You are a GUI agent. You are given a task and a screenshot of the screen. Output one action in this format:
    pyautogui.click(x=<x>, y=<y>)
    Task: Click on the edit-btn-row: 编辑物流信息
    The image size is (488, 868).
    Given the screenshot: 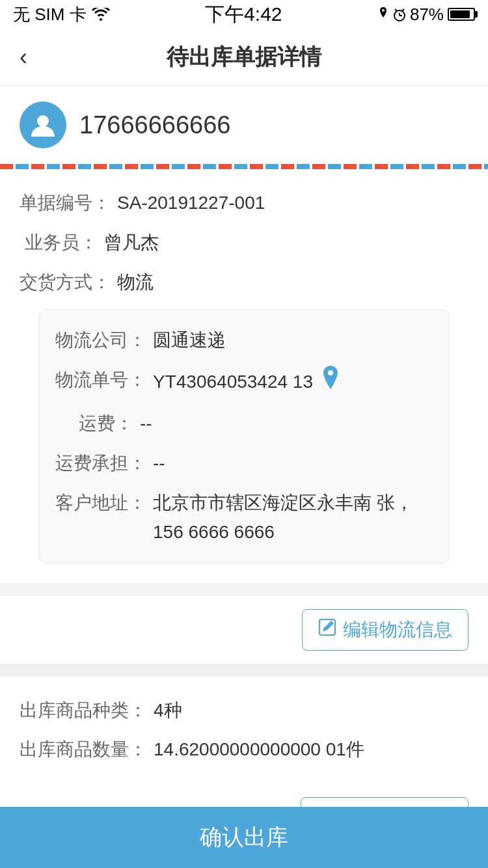 What is the action you would take?
    pyautogui.click(x=244, y=630)
    